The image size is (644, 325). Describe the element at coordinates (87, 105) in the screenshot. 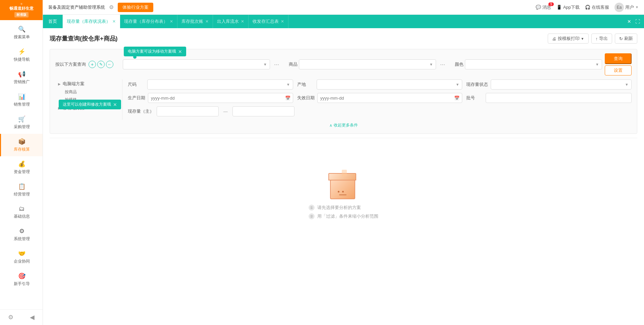

I see `tooltip-create-scheme-text: 这里可以创建和修改方案哦` at that location.